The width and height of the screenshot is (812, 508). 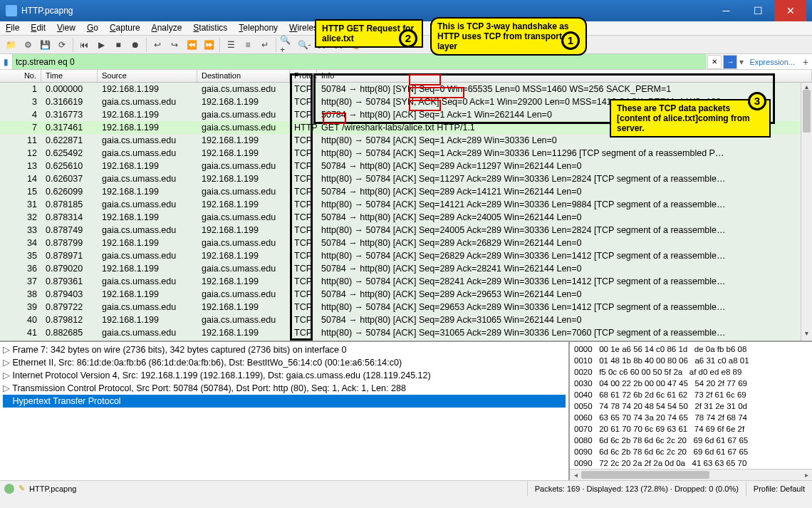 I want to click on hex-line: 0090 6d 6c 2b 78 6d 6c 2c 20 69 6d 61 67…, so click(x=693, y=452).